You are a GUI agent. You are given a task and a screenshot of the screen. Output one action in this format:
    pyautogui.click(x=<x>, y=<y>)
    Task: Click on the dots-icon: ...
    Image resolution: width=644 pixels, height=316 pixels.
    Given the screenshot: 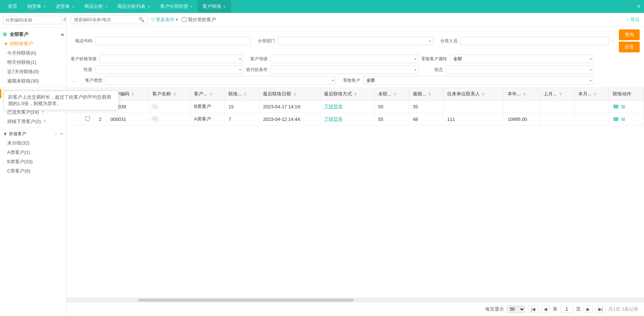 What is the action you would take?
    pyautogui.click(x=74, y=80)
    